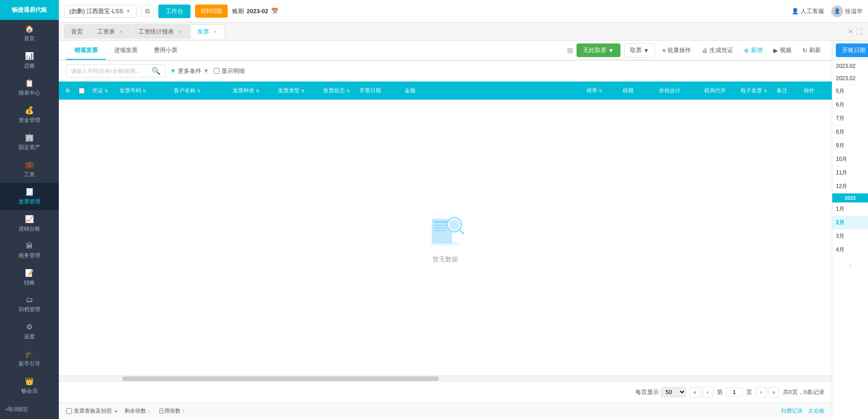 The width and height of the screenshot is (868, 419). I want to click on search-box: 🔍, so click(116, 71).